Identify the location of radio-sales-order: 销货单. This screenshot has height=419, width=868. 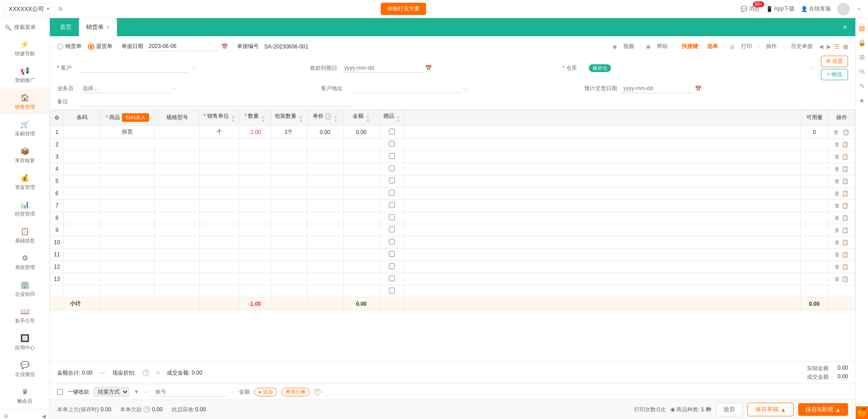
(69, 46).